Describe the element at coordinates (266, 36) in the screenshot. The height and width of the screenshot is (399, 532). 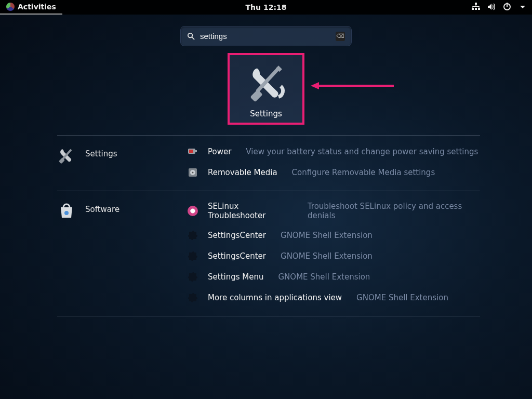
I see `search-box: ⌫` at that location.